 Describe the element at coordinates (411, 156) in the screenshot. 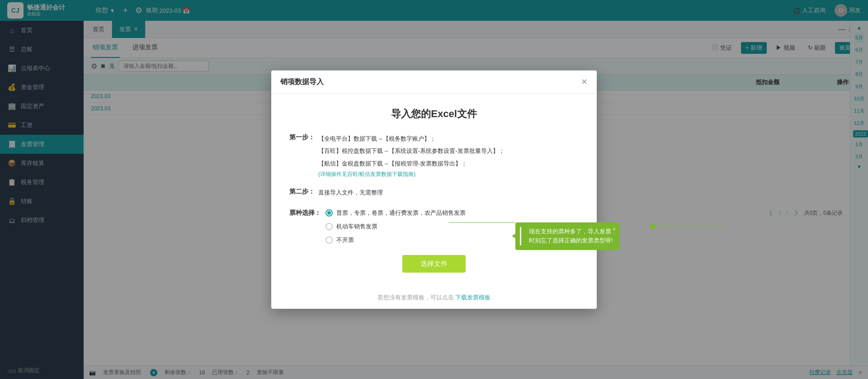

I see `step1-content: 【全电平台】数据下载→【税务数字账户】； 【百旺】税控盘数据下载→【系统设置-系…` at that location.